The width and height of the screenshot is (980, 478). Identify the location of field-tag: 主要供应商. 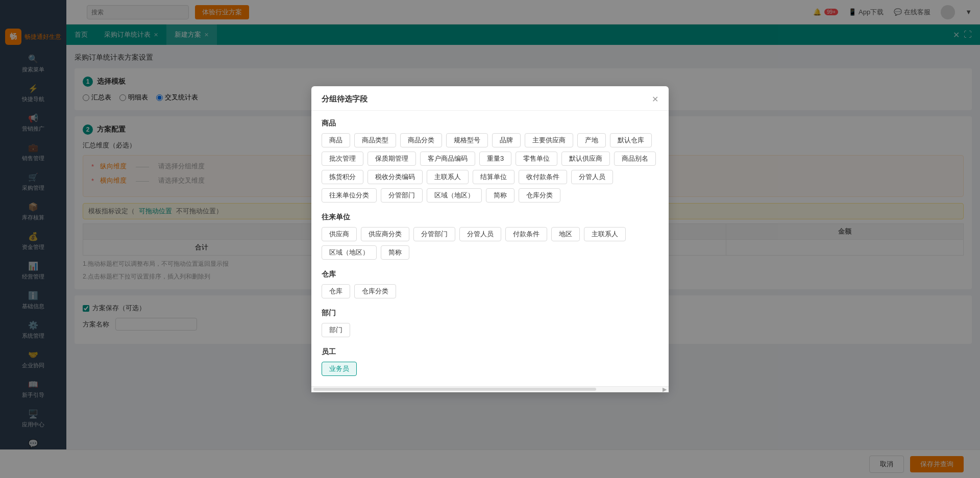
(549, 140).